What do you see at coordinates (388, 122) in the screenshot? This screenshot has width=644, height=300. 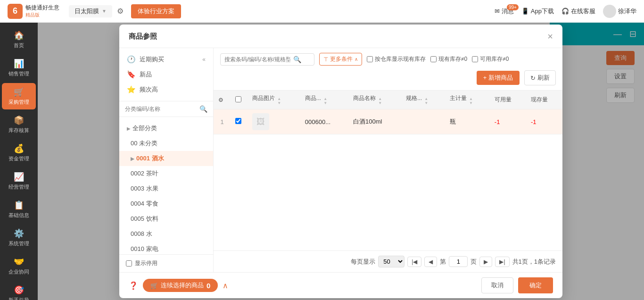 I see `table-row: 1 🖼 000600... 白酒100ml 瓶` at bounding box center [388, 122].